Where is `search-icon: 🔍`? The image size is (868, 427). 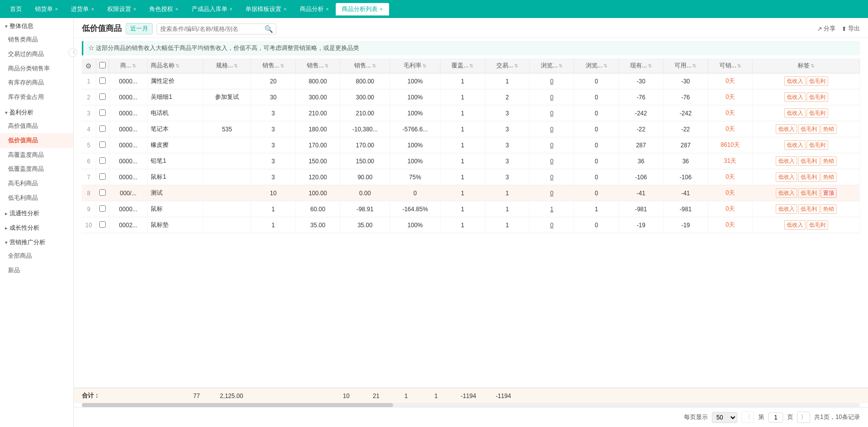
search-icon: 🔍 is located at coordinates (268, 29).